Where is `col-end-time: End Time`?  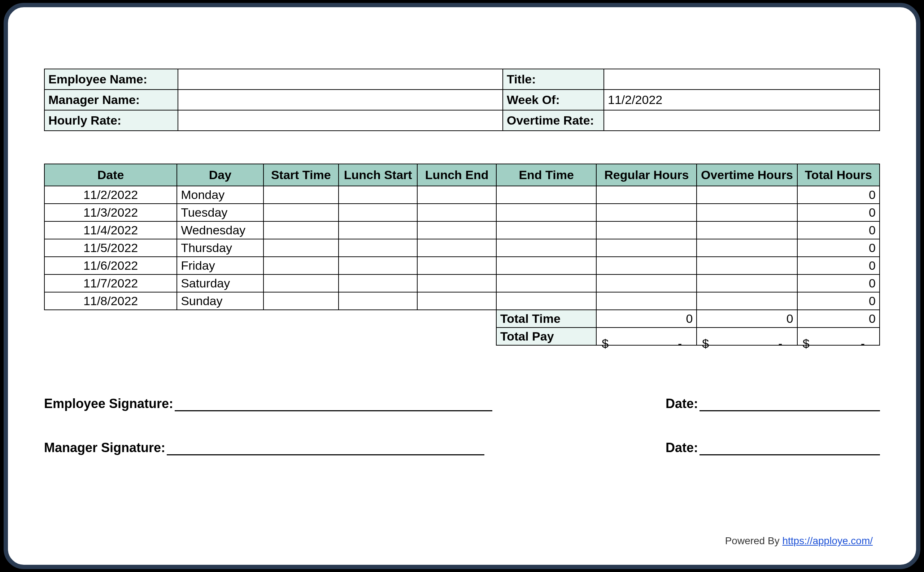
col-end-time: End Time is located at coordinates (546, 175).